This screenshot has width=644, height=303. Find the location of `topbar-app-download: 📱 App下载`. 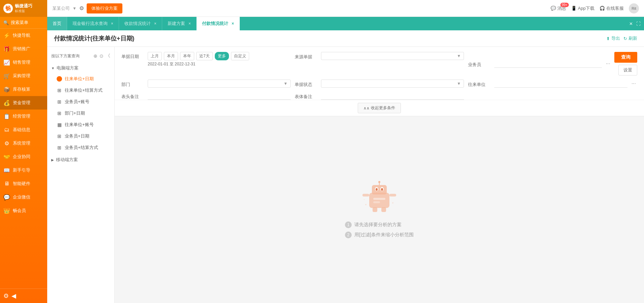

topbar-app-download: 📱 App下载 is located at coordinates (583, 8).